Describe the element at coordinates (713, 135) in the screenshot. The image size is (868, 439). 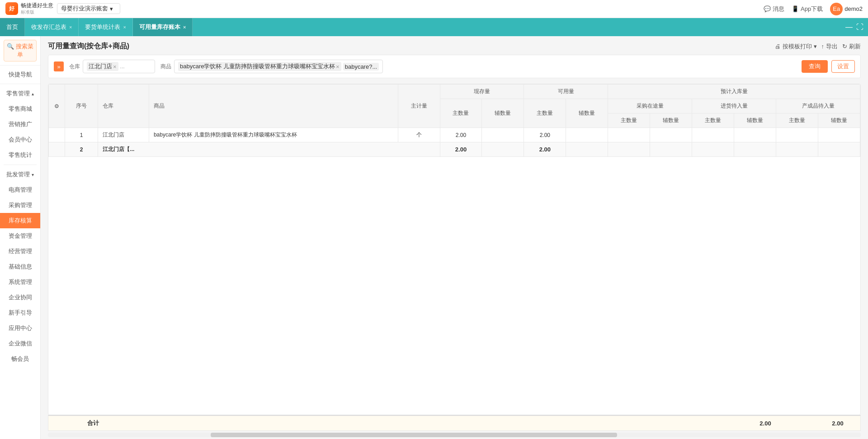
I see `row-incoming-main` at that location.